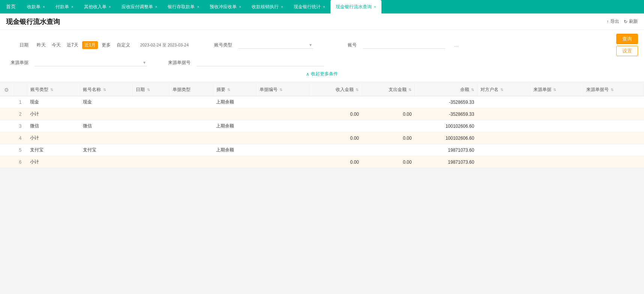  I want to click on row-income: 0.00, so click(335, 138).